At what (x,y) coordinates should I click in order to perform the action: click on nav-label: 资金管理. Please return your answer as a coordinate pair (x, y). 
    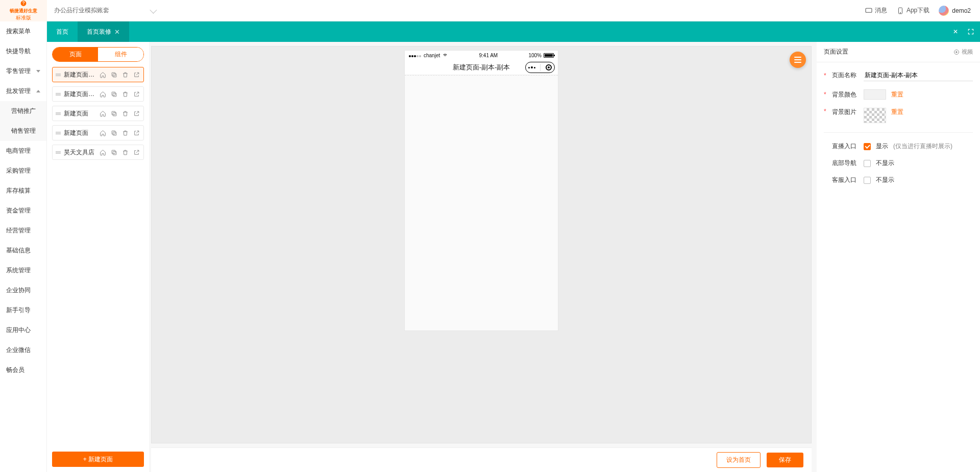
    Looking at the image, I should click on (18, 210).